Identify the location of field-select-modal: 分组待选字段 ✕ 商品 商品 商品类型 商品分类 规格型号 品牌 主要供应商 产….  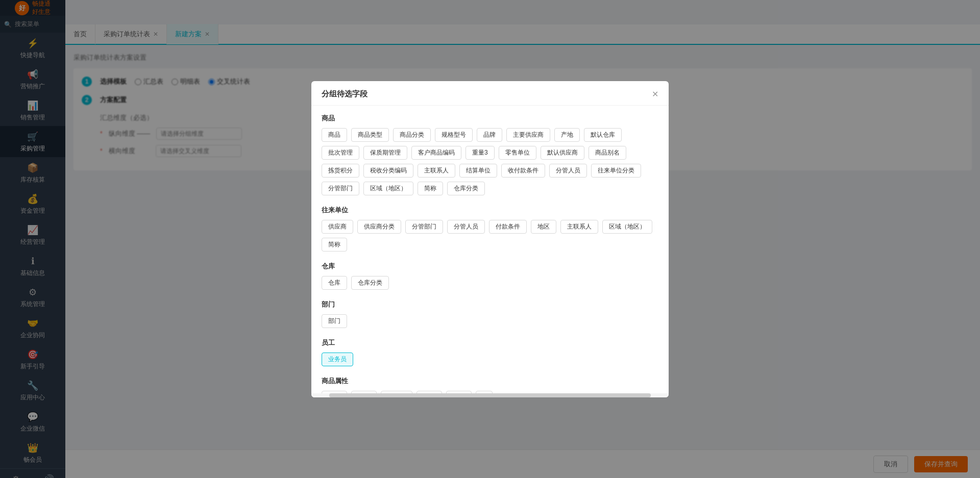
(490, 133).